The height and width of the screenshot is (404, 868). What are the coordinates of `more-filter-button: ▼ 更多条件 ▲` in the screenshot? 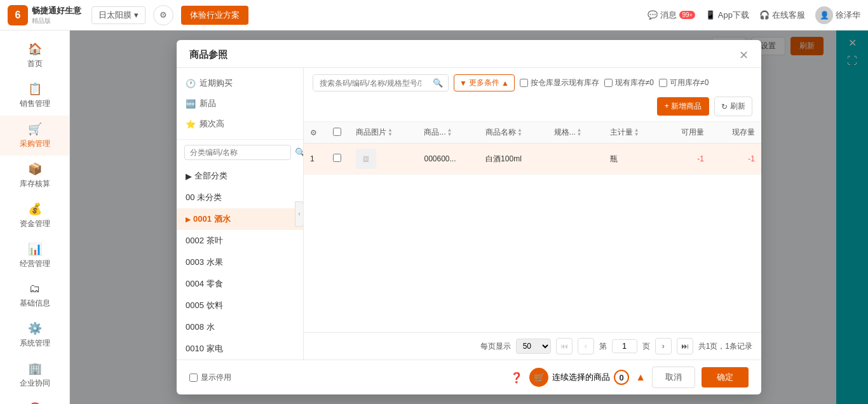 It's located at (484, 83).